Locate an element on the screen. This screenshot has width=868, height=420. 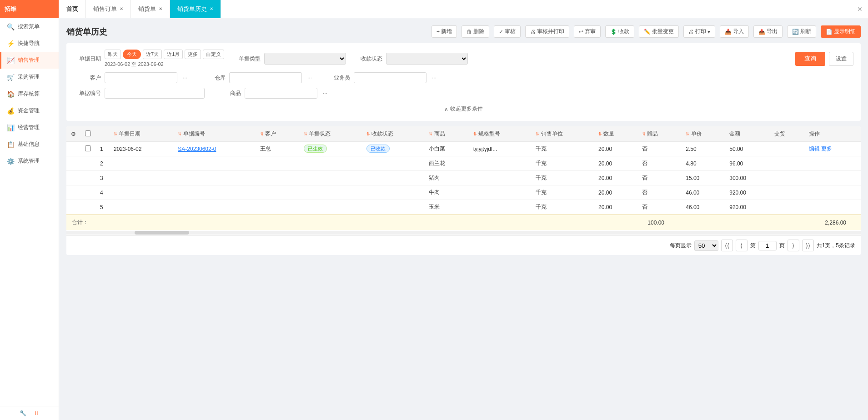
action-btn-1: 更多 is located at coordinates (827, 149).